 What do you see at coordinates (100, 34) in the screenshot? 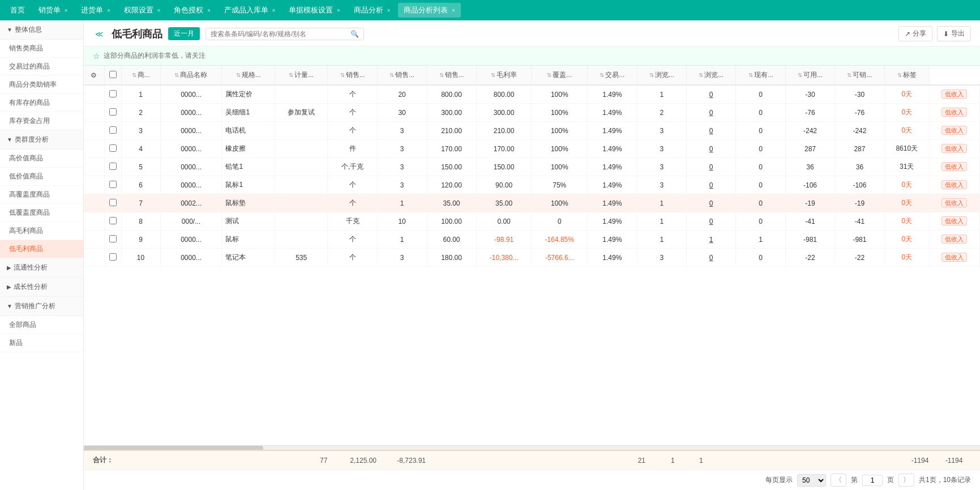
I see `collapse-sidebar-btn: ≪` at bounding box center [100, 34].